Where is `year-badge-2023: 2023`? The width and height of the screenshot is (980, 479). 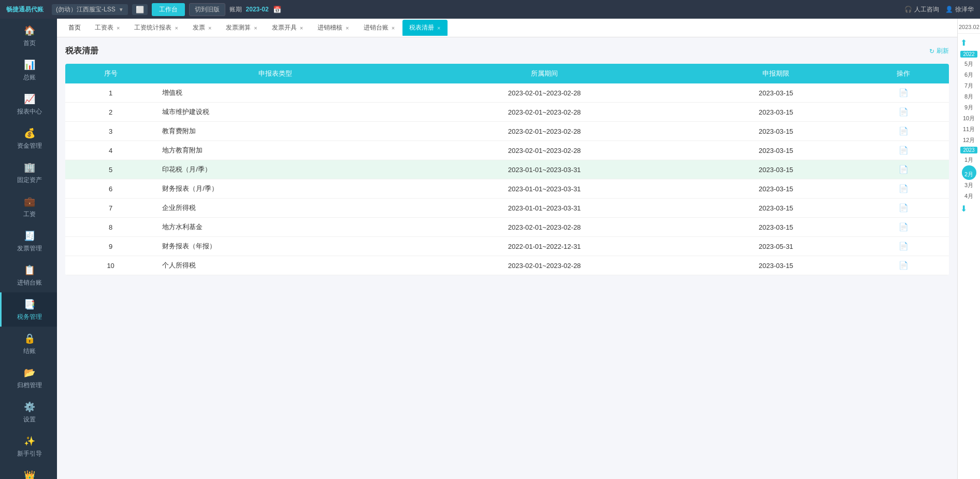
year-badge-2023: 2023 is located at coordinates (969, 150).